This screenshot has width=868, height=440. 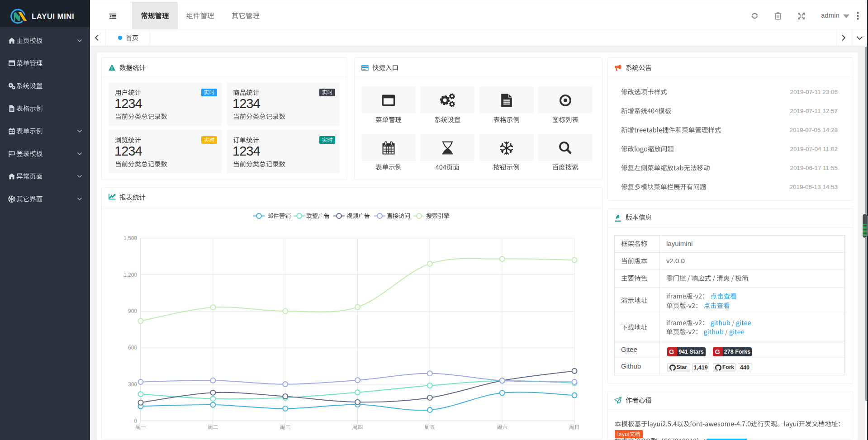 What do you see at coordinates (133, 384) in the screenshot?
I see `svg-text: 300` at bounding box center [133, 384].